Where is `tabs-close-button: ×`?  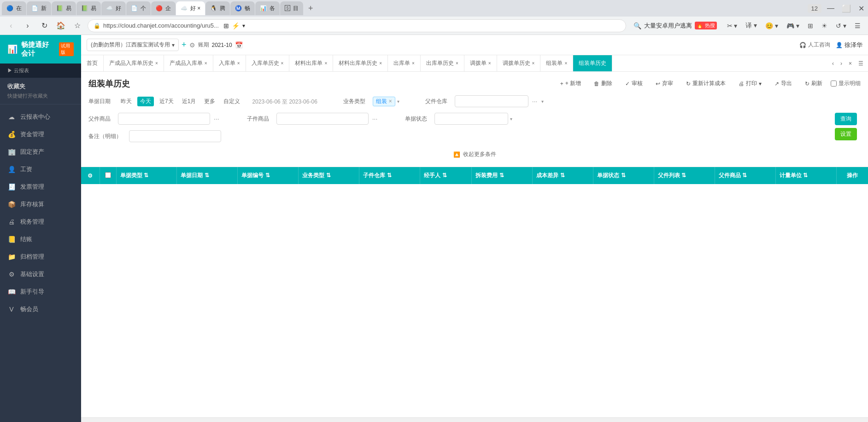 tabs-close-button: × is located at coordinates (850, 64).